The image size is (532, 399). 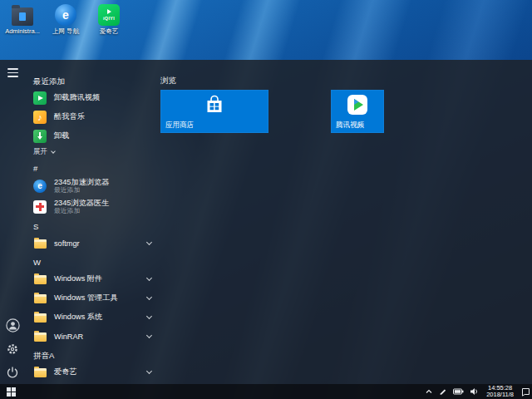 I want to click on taskbar-clock: 14:55:28 2018/11/8, so click(x=500, y=392).